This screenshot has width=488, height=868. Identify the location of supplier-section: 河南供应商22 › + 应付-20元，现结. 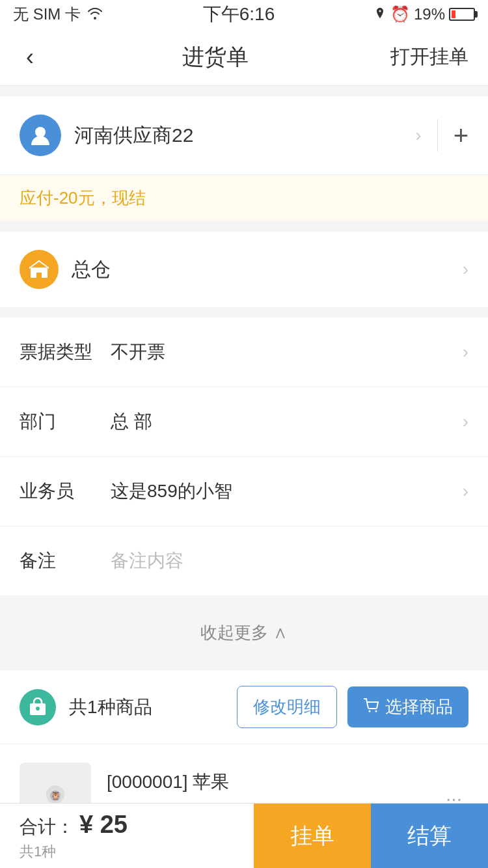
(244, 159).